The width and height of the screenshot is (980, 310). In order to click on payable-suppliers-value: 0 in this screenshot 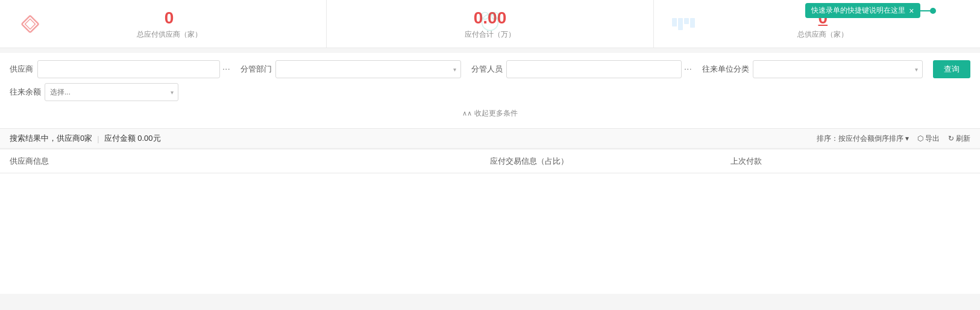, I will do `click(169, 18)`.